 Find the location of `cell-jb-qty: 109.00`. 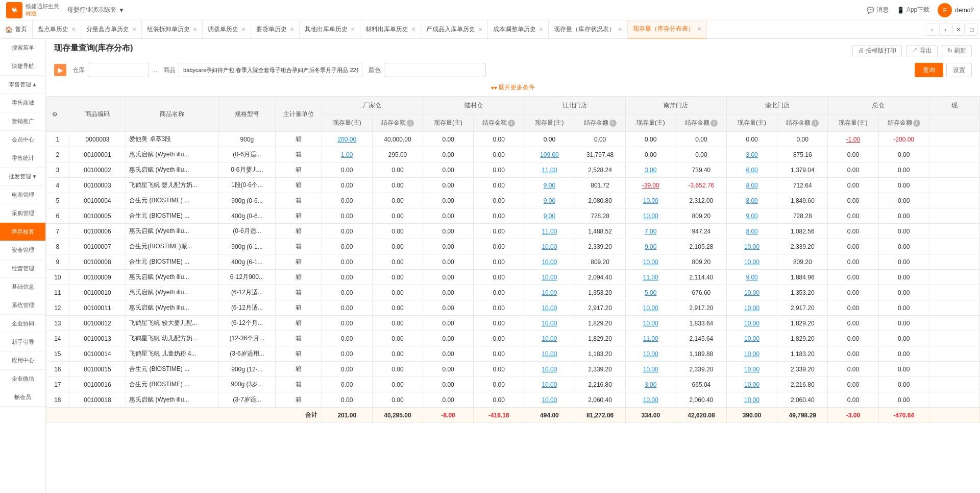

cell-jb-qty: 109.00 is located at coordinates (549, 155).